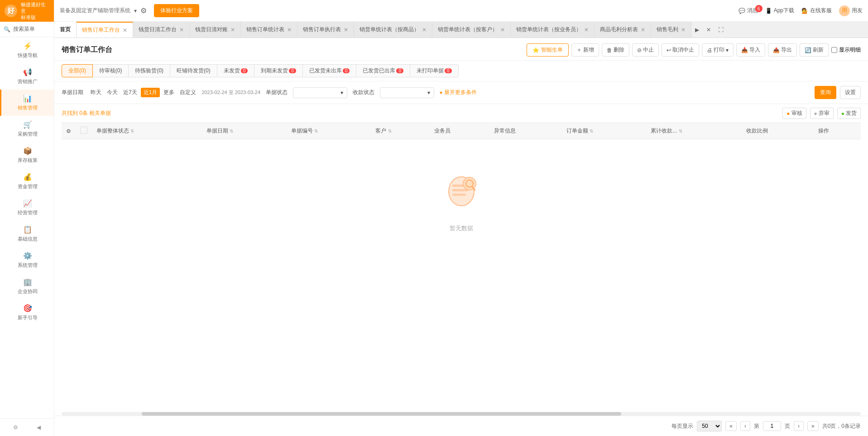  What do you see at coordinates (69, 131) in the screenshot?
I see `column-settings-icon: ⚙` at bounding box center [69, 131].